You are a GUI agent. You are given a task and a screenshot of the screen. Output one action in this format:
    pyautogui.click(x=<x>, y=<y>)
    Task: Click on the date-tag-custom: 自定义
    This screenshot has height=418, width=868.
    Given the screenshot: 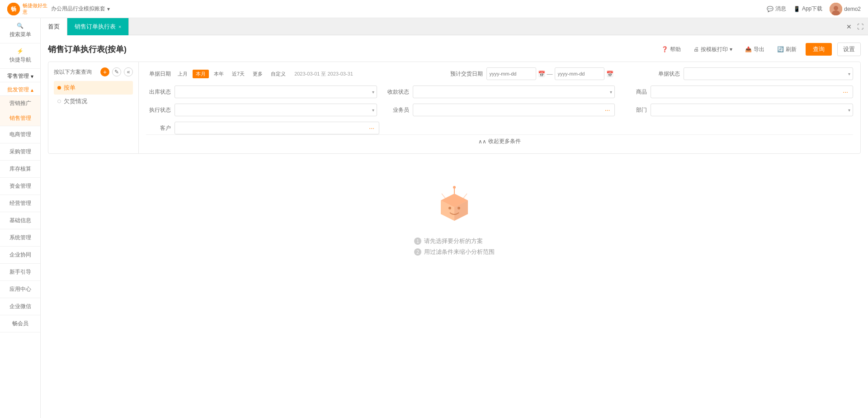 What is the action you would take?
    pyautogui.click(x=278, y=74)
    